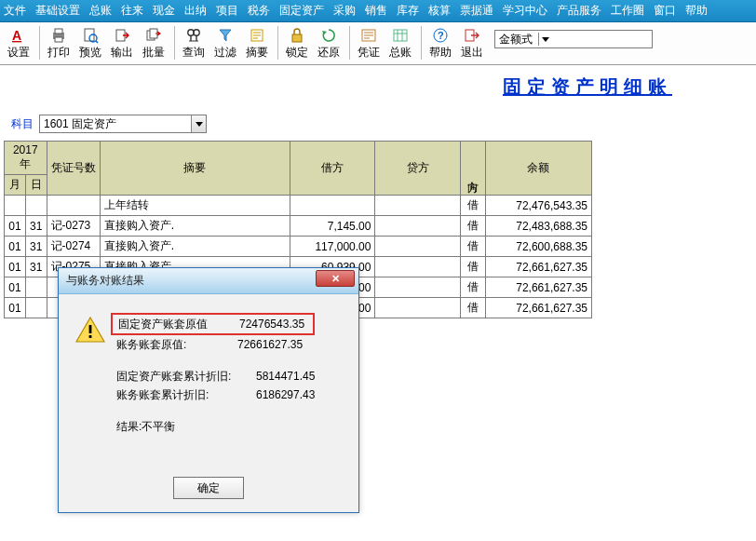 This screenshot has width=756, height=541. Describe the element at coordinates (329, 43) in the screenshot. I see `toolbar-还原: 还原` at that location.